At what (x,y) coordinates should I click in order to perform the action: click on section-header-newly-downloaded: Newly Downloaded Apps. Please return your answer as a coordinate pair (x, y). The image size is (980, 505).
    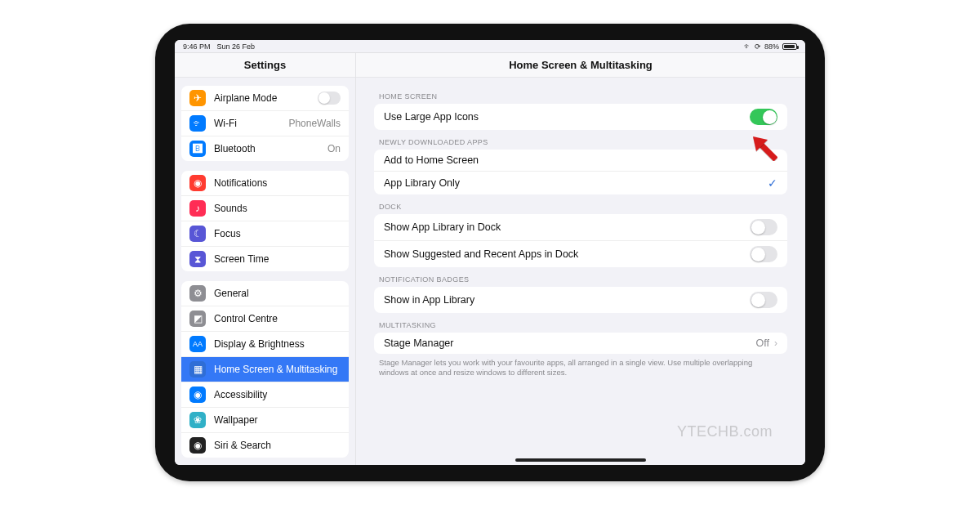
    Looking at the image, I should click on (583, 142).